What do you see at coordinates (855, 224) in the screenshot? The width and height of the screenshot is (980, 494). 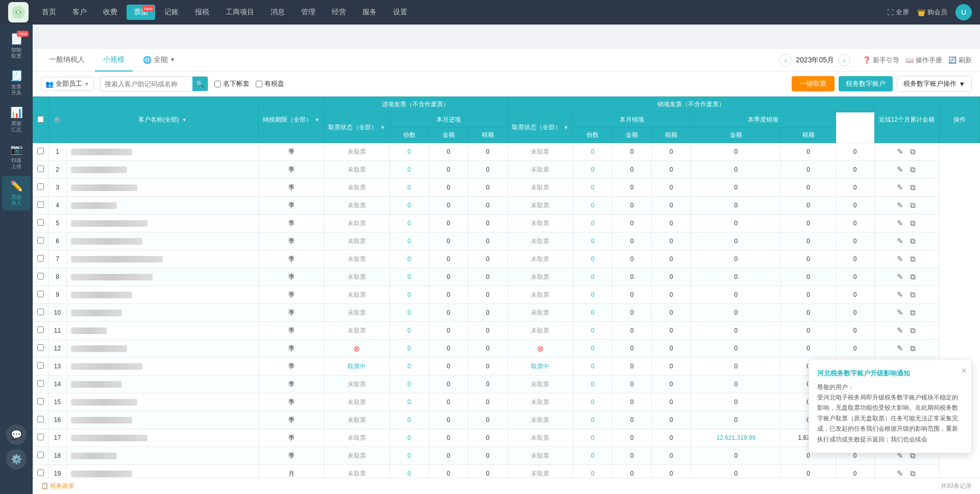 I see `row-last12-cell: 0` at bounding box center [855, 224].